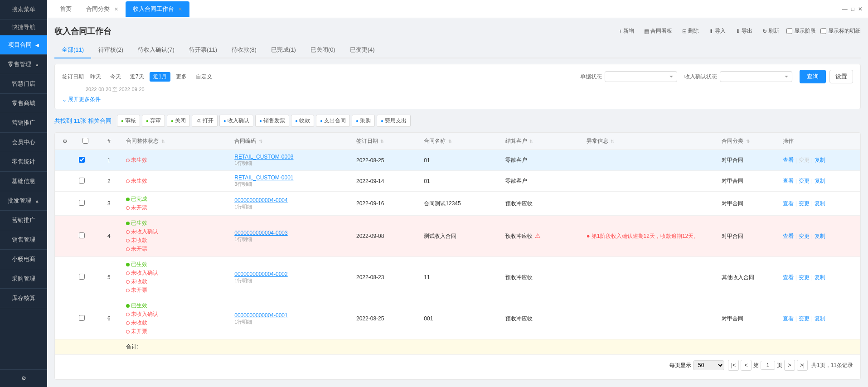 The height and width of the screenshot is (387, 868). What do you see at coordinates (24, 162) in the screenshot?
I see `sidebar-item-retail-stat: 零售统计` at bounding box center [24, 162].